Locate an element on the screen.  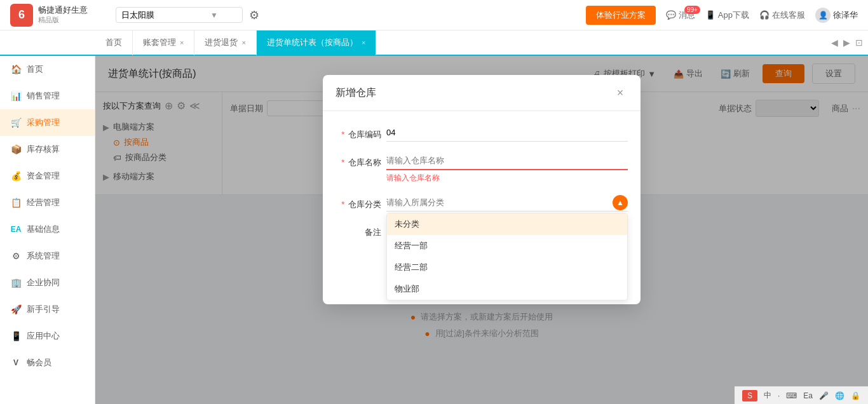
sidebar-item-finance-label: 资金管理 is located at coordinates (43, 176).